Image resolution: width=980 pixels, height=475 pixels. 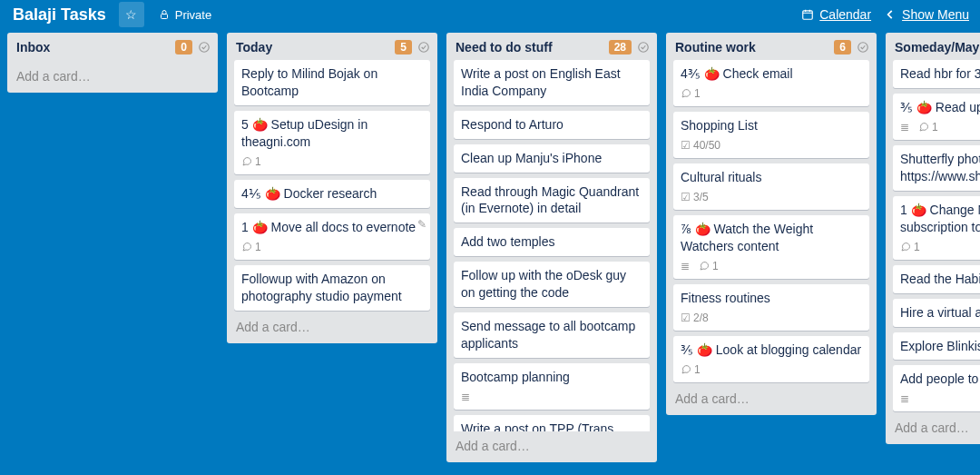 What do you see at coordinates (552, 201) in the screenshot?
I see `card-title: Read through Magic Quandrant (in Evernot…` at bounding box center [552, 201].